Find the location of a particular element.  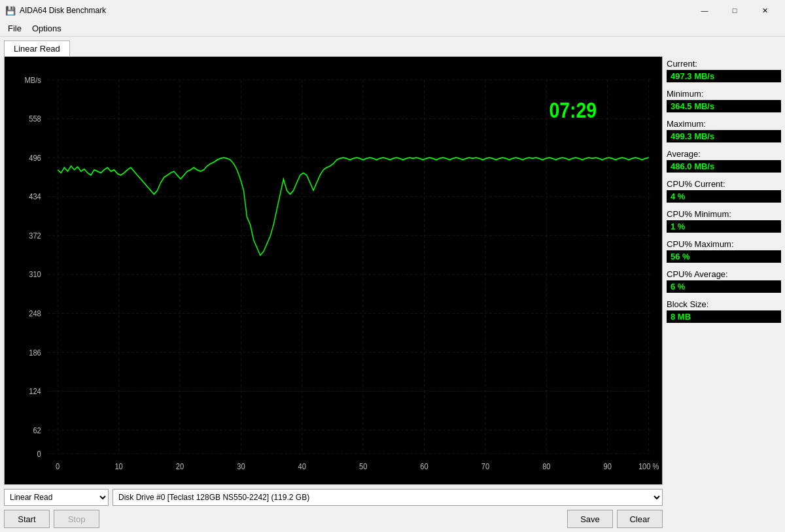

menu-file: File is located at coordinates (14, 29).